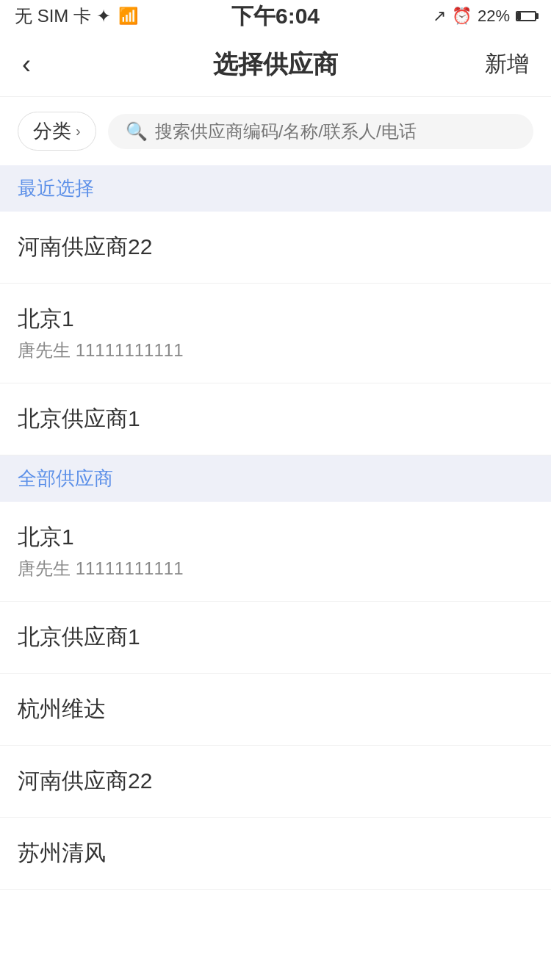 The height and width of the screenshot is (980, 551). What do you see at coordinates (439, 16) in the screenshot?
I see `location-icon: ↗` at bounding box center [439, 16].